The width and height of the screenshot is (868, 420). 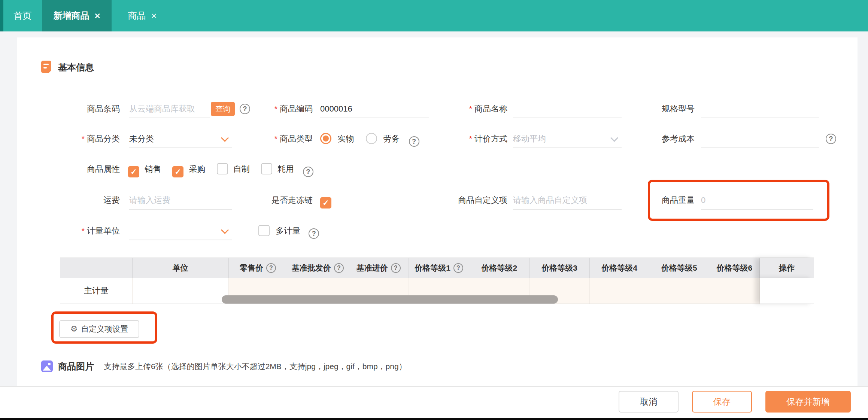 What do you see at coordinates (264, 231) in the screenshot?
I see `checkbox-multi-unit` at bounding box center [264, 231].